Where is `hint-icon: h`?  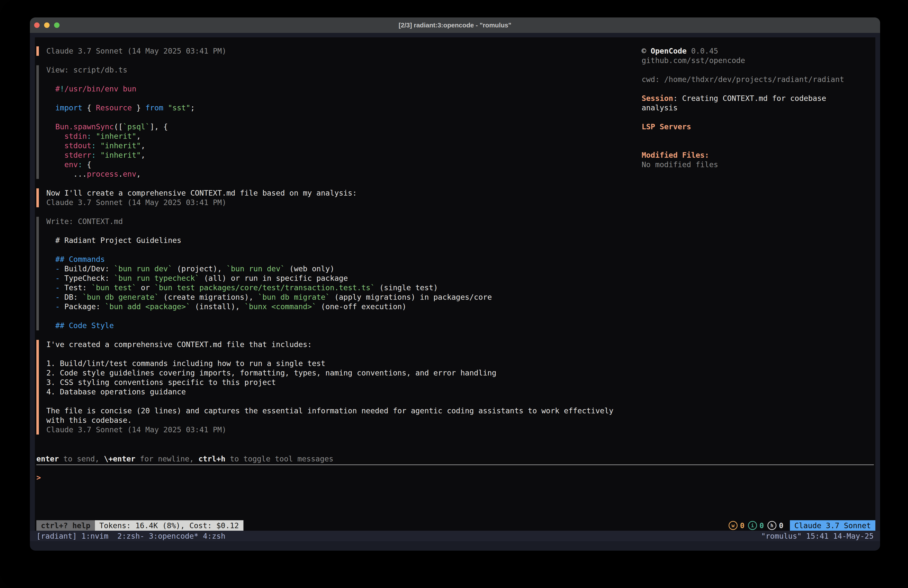 hint-icon: h is located at coordinates (772, 525).